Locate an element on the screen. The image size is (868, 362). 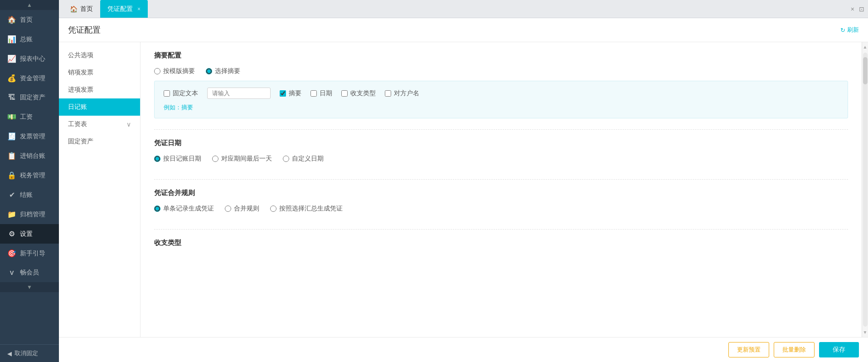
left-nav-journal: 日记账 is located at coordinates (100, 107).